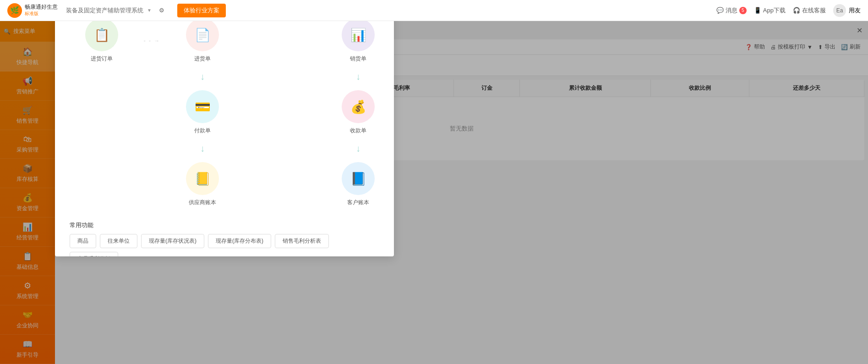 Image resolution: width=868 pixels, height=364 pixels. Describe the element at coordinates (358, 77) in the screenshot. I see `down-arrow-sale: ↓` at that location.